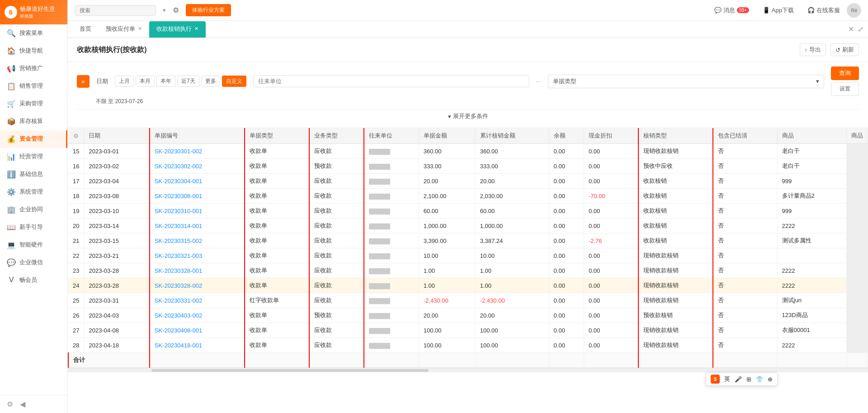  I want to click on sidebar-item-shortcut: 🏠快捷导航, so click(33, 51).